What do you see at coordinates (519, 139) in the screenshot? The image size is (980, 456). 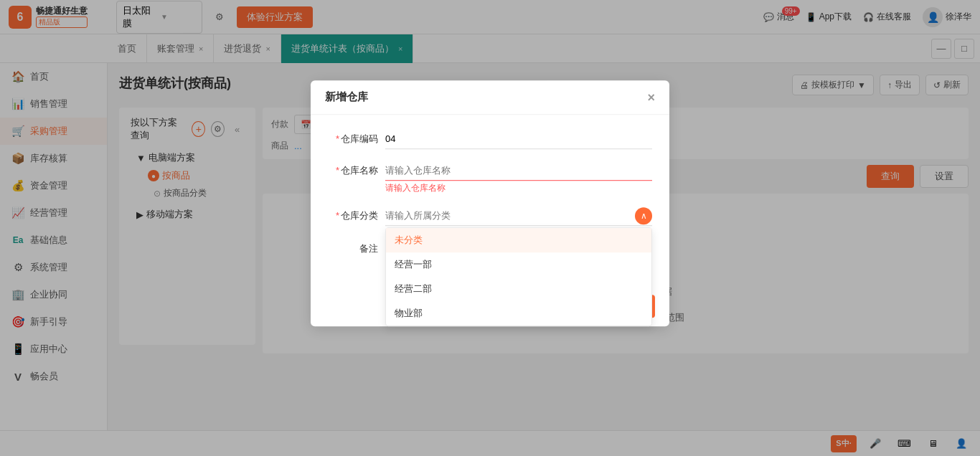 I see `code-input` at bounding box center [519, 139].